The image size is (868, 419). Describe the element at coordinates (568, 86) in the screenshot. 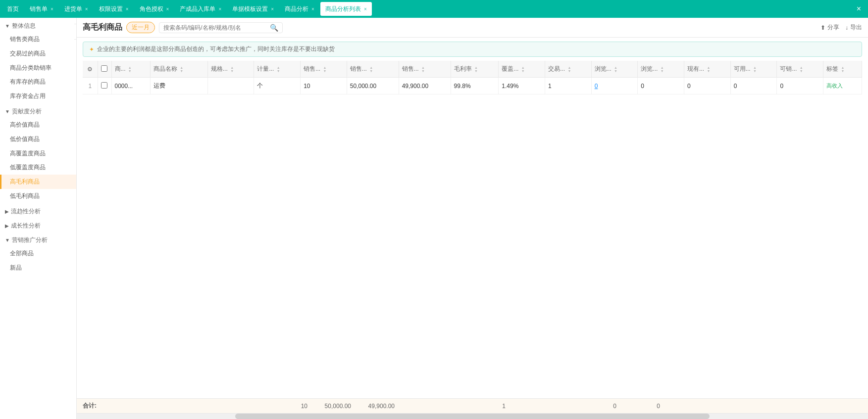

I see `cell-transaction: 1` at that location.